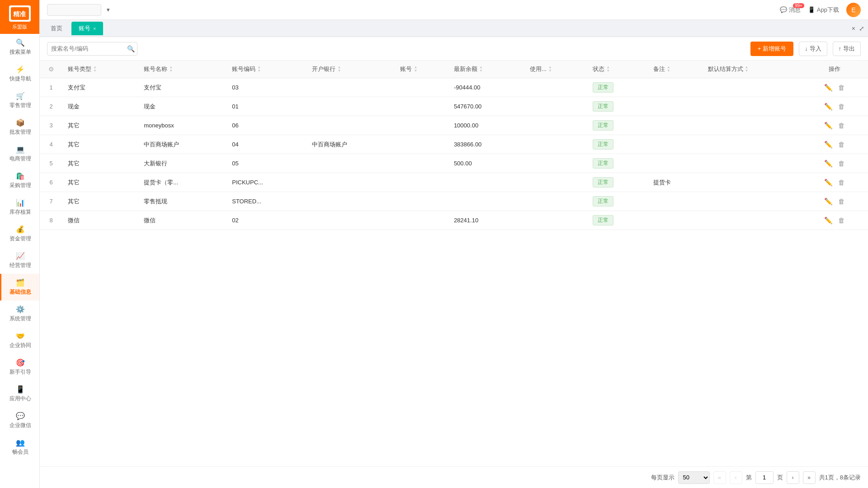 This screenshot has width=868, height=488. I want to click on sort-usage-icon: ▲▼, so click(550, 69).